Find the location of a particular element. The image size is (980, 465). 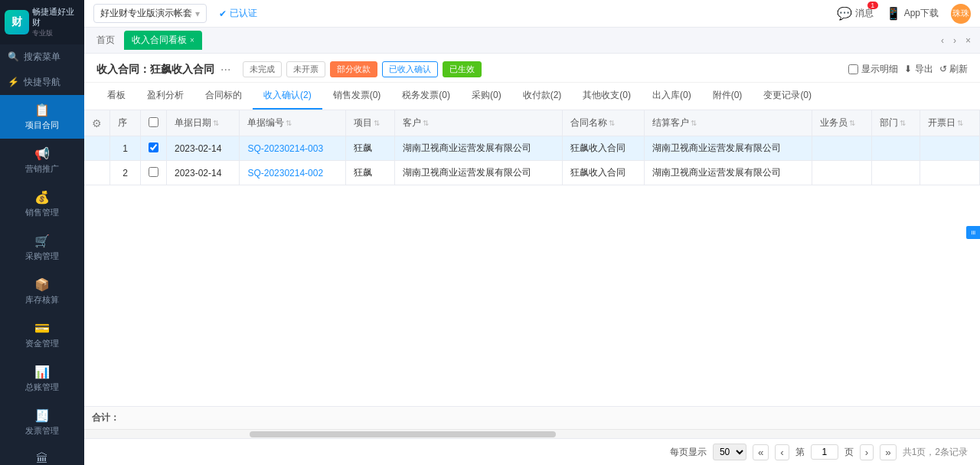

message-button: 💬 消息 1 is located at coordinates (855, 14).